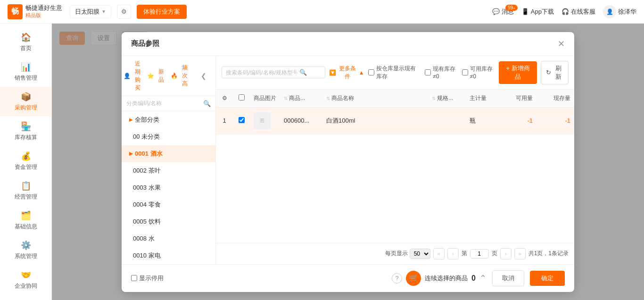 The height and width of the screenshot is (300, 644). Describe the element at coordinates (578, 12) in the screenshot. I see `online-service-btn: 🎧 在线客服` at that location.